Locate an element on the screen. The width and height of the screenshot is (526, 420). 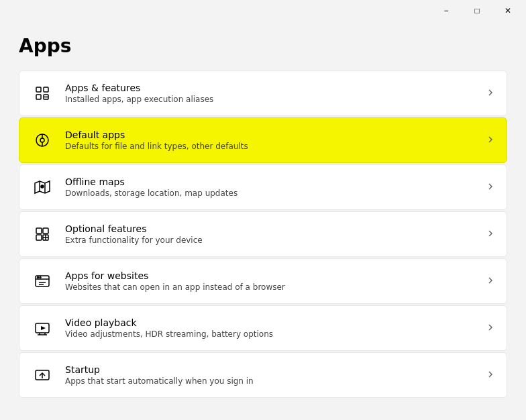
video-playback-icon is located at coordinates (42, 328).